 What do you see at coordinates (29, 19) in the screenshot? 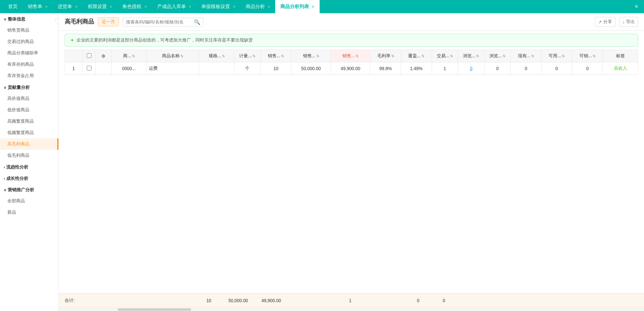
I see `sidebar-section-title-overall: ∨ 整体信息` at bounding box center [29, 19].